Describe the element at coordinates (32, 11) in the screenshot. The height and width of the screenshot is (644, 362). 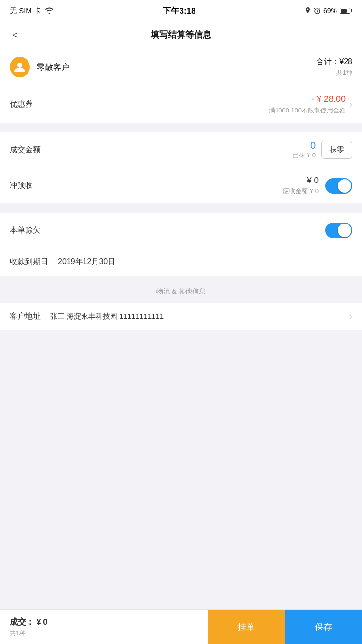
I see `status-left: 无 SIM 卡` at that location.